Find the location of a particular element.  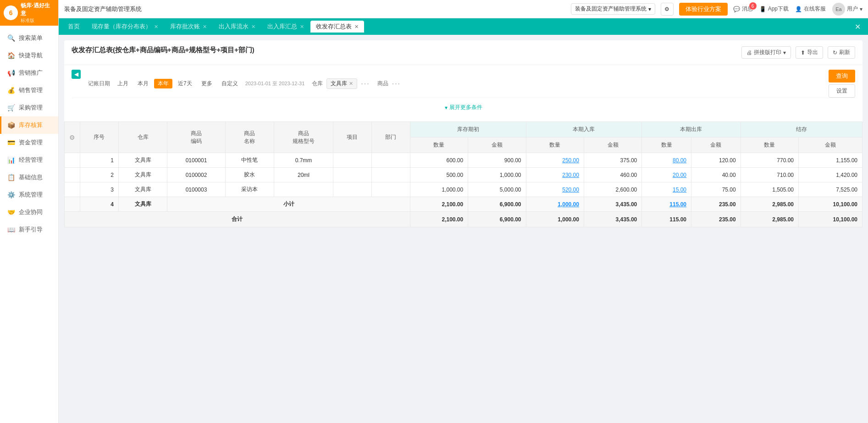

logo-text: 畅库·遇好生意 标准版 is located at coordinates (38, 13).